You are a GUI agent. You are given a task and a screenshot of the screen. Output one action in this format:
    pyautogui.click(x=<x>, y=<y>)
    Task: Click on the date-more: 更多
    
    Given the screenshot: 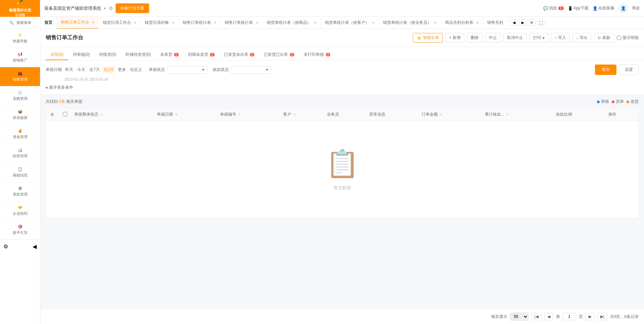 What is the action you would take?
    pyautogui.click(x=122, y=70)
    